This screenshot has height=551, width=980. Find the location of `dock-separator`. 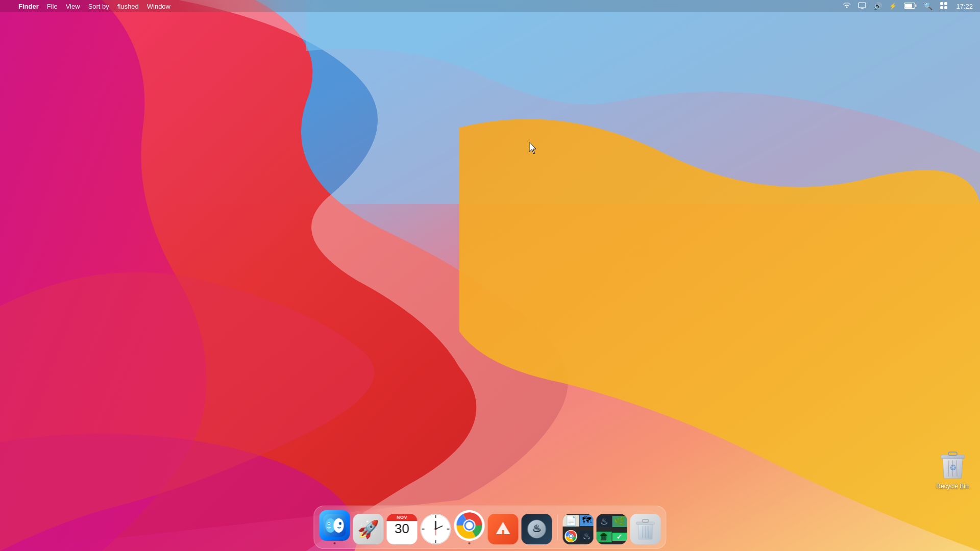

dock-separator is located at coordinates (557, 528).